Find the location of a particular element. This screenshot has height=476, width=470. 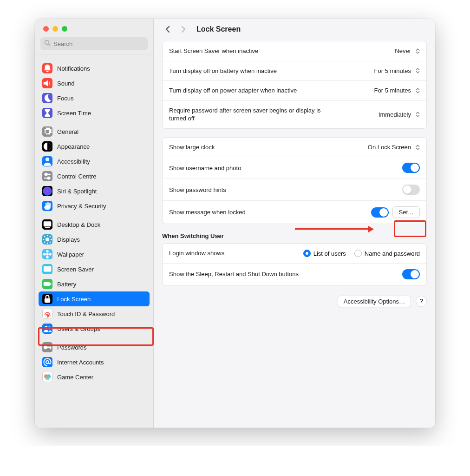

sidebar-item-appearance: Appearance is located at coordinates (94, 146).